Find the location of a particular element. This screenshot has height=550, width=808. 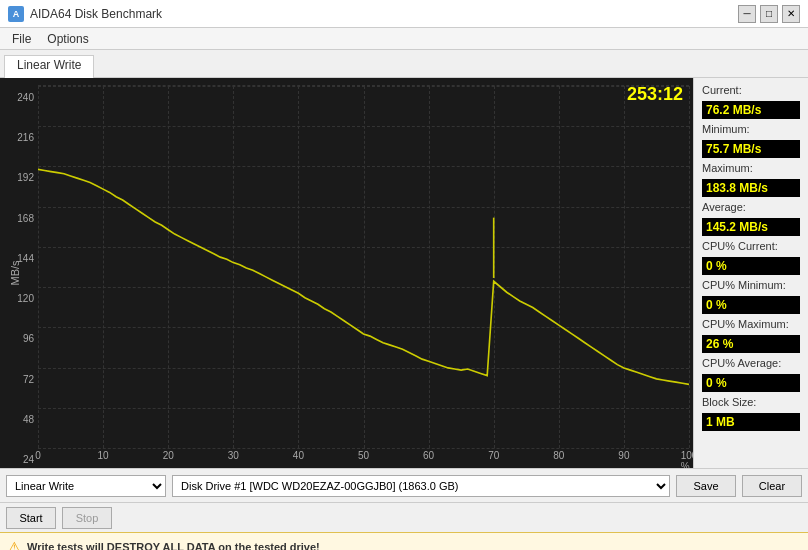

block-size-label: Block Size: is located at coordinates (751, 402).